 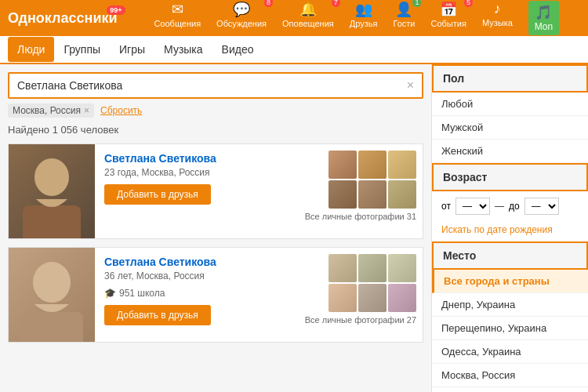 What do you see at coordinates (510, 128) in the screenshot?
I see `gender-option-male: Мужской` at bounding box center [510, 128].